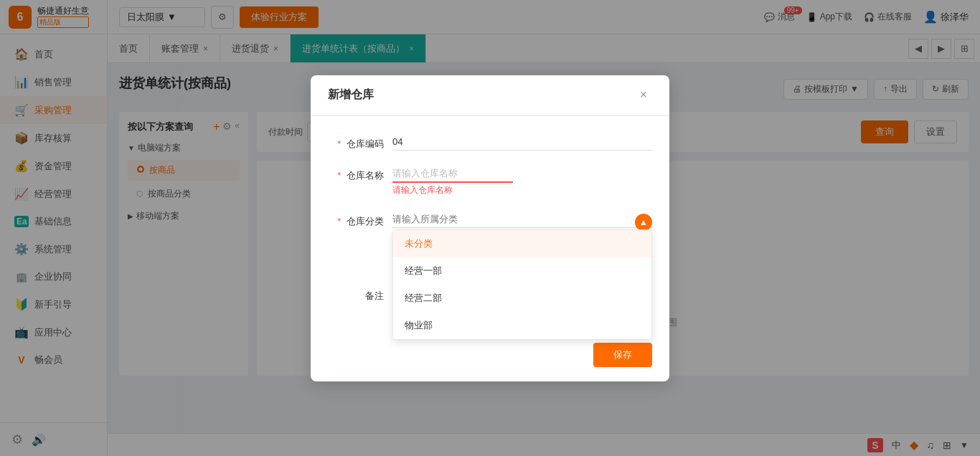 This screenshot has height=456, width=980. What do you see at coordinates (522, 219) in the screenshot?
I see `category-input` at bounding box center [522, 219].